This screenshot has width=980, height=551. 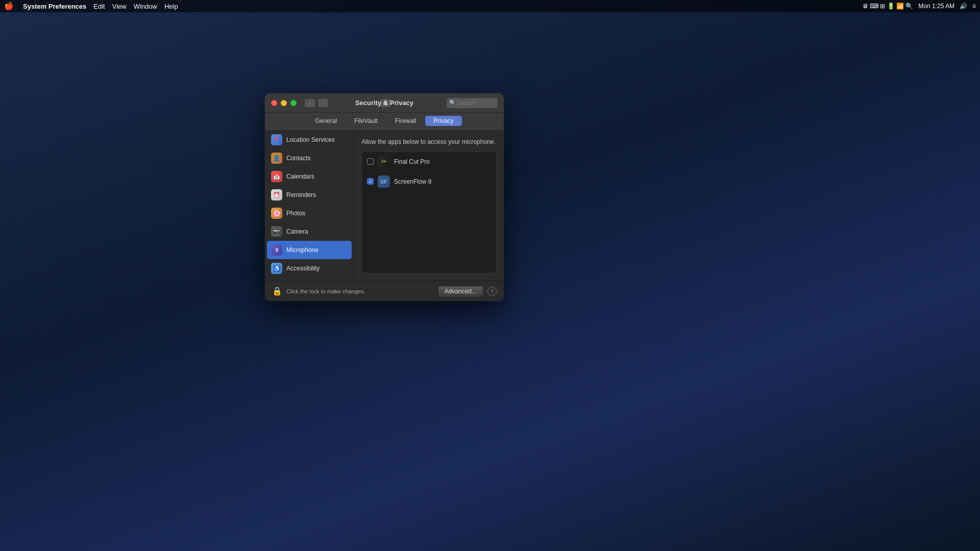 I want to click on menubar-time: Mon 1:25 AM, so click(x=936, y=6).